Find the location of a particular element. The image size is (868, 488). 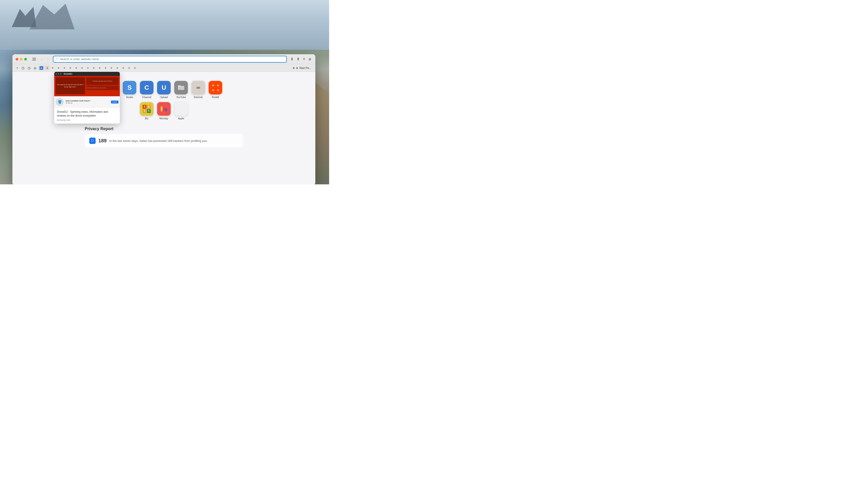

bookmark-star-11: ★ is located at coordinates (105, 68).